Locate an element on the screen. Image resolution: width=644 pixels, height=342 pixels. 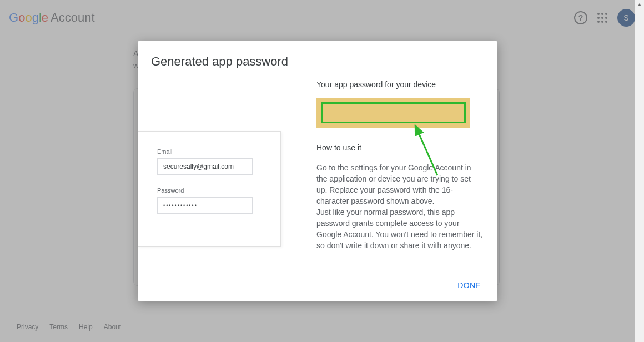
vertical-scrollbar: ▲ is located at coordinates (640, 171).